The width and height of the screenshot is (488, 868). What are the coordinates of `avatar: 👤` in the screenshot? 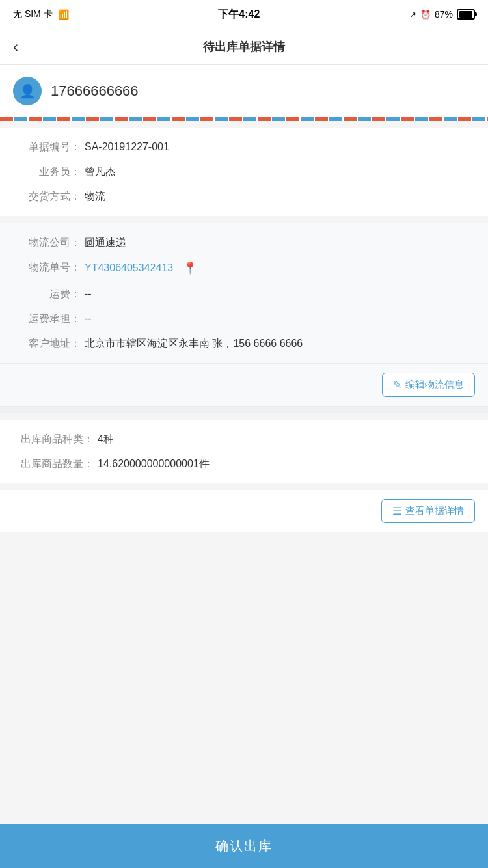 It's located at (27, 91).